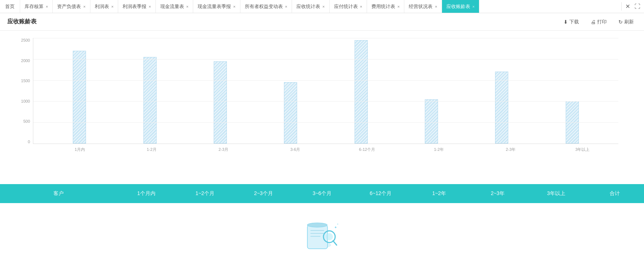 This screenshot has width=644, height=263. Describe the element at coordinates (47, 7) in the screenshot. I see `tab-close-inventory: ×` at that location.